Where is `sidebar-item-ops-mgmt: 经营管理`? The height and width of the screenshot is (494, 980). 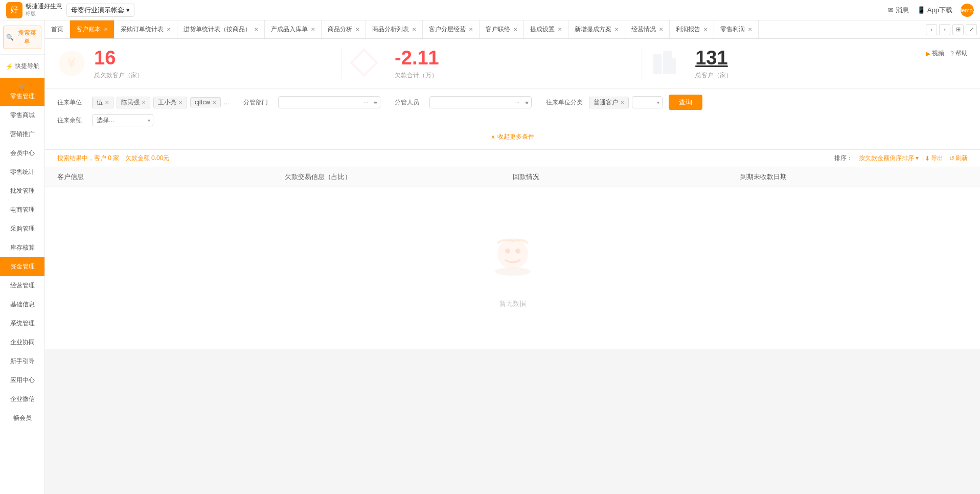
sidebar-item-ops-mgmt: 经营管理 is located at coordinates (22, 285).